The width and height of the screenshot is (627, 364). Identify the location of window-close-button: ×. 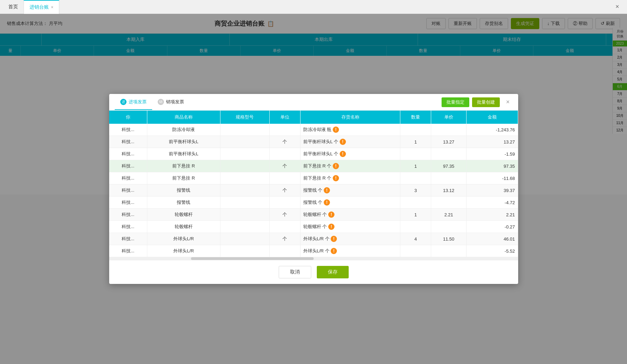
(617, 7).